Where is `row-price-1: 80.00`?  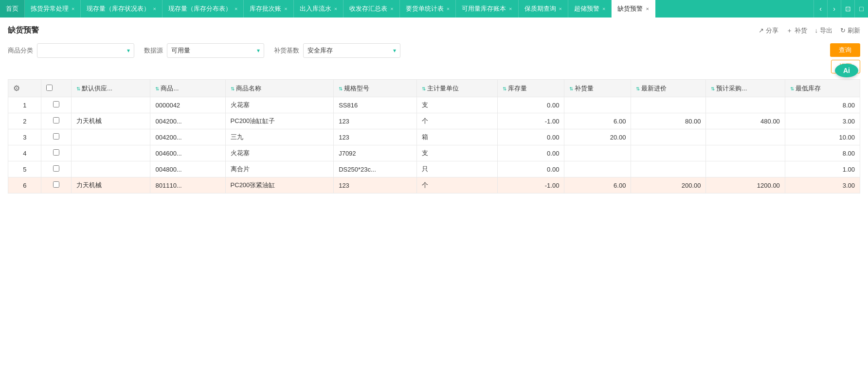 row-price-1: 80.00 is located at coordinates (669, 122).